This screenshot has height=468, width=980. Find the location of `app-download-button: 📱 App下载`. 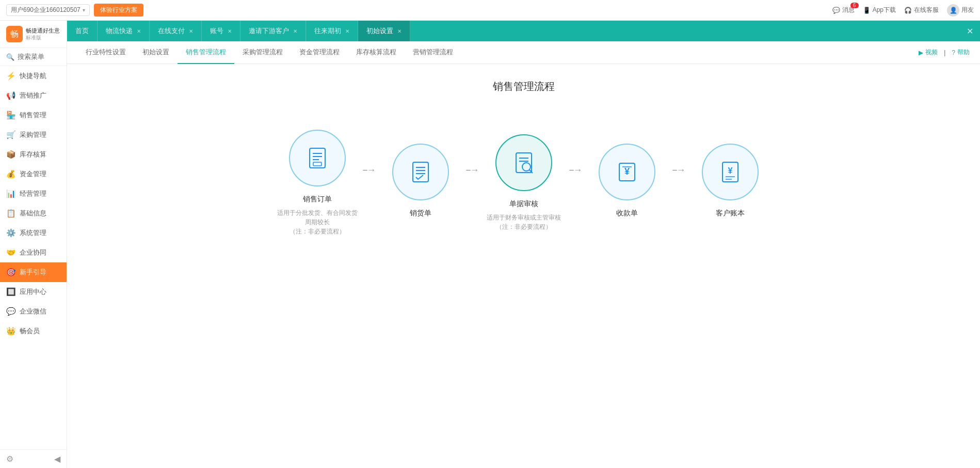

app-download-button: 📱 App下载 is located at coordinates (879, 10).